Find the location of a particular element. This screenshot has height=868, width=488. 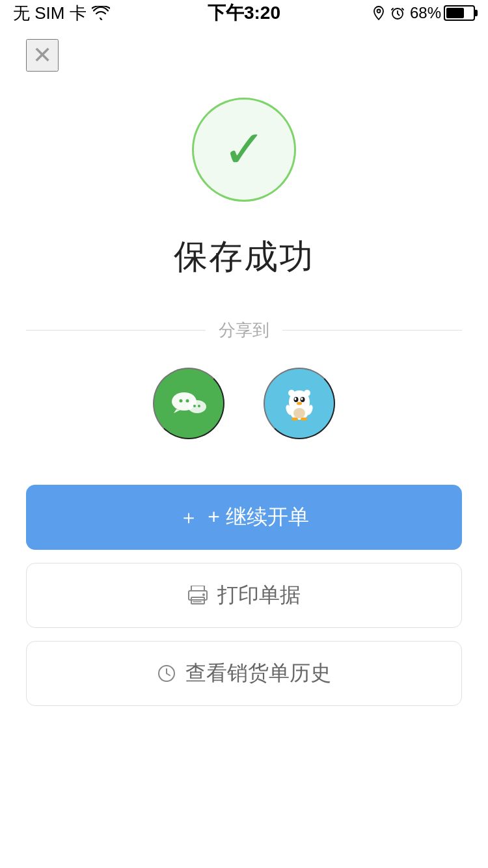

share-section: 分享到 is located at coordinates (244, 379).